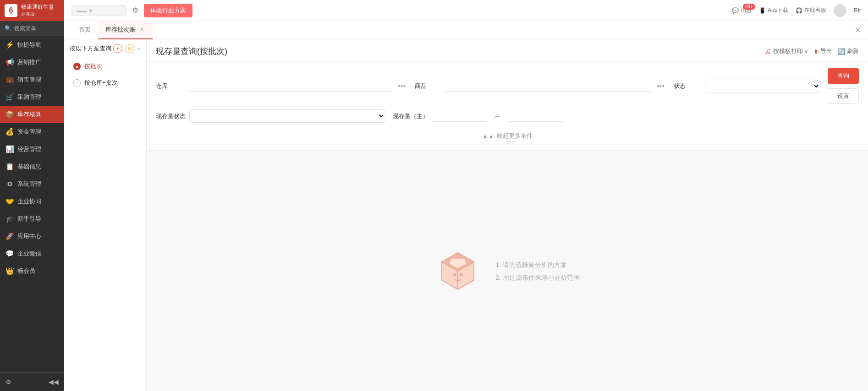 The image size is (868, 391). What do you see at coordinates (32, 45) in the screenshot?
I see `sidebar-item-shortcut: ⚡ 快捷导航` at bounding box center [32, 45].